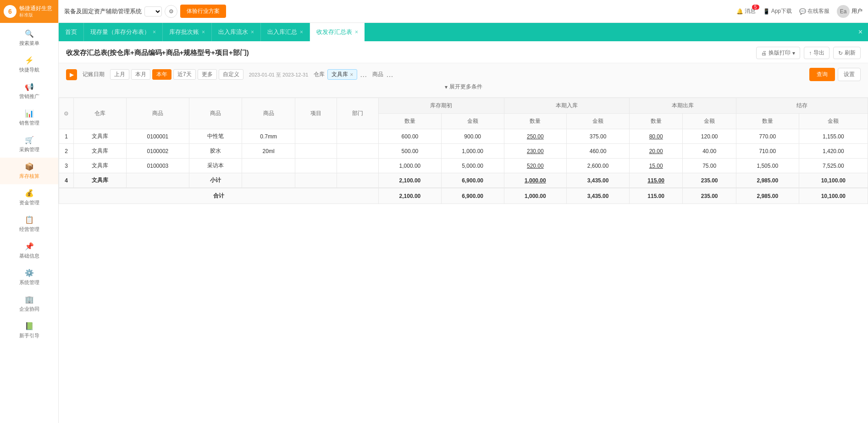 The image size is (868, 423). Describe the element at coordinates (337, 32) in the screenshot. I see `tab-recv-send: 收发存汇总表 ×` at that location.